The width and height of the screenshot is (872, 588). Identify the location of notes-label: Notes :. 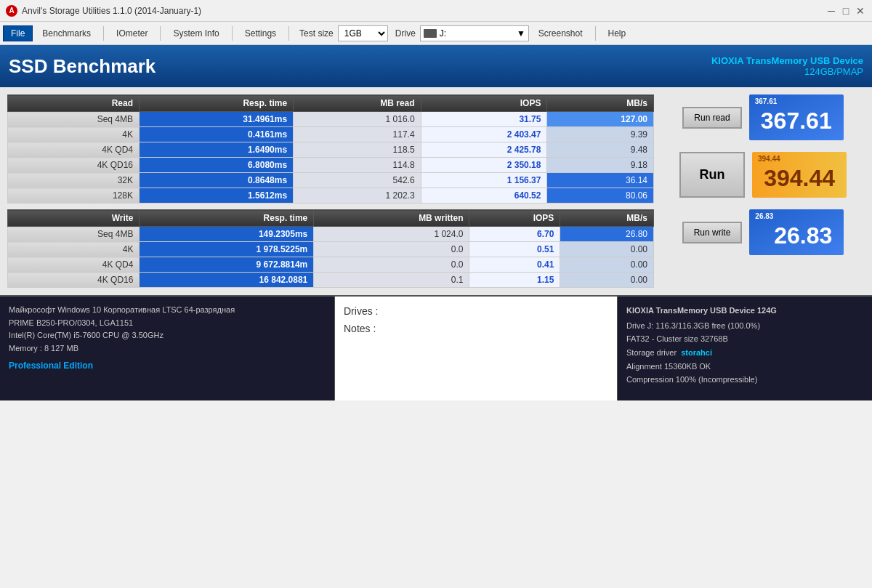
(476, 329).